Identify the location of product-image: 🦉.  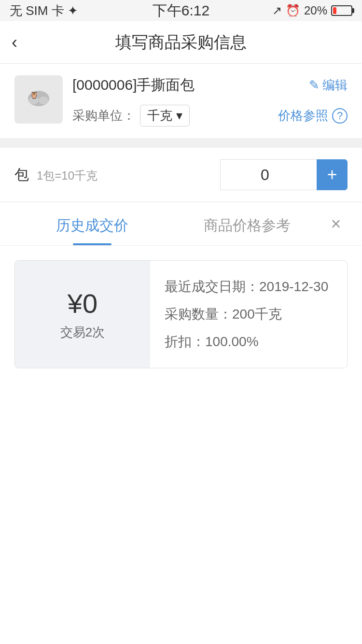
(39, 99).